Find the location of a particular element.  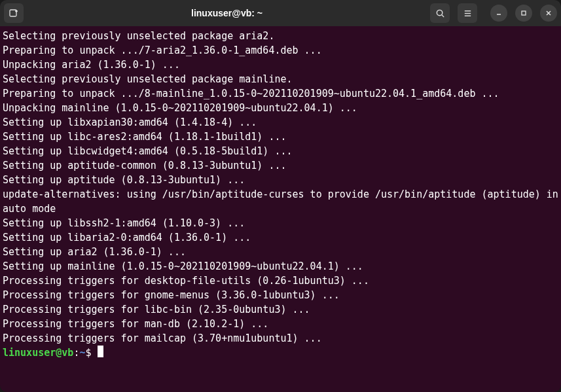

terminal-line: Setting up libc-ares2:amd64 (1.18.1-1bui… is located at coordinates (280, 137).